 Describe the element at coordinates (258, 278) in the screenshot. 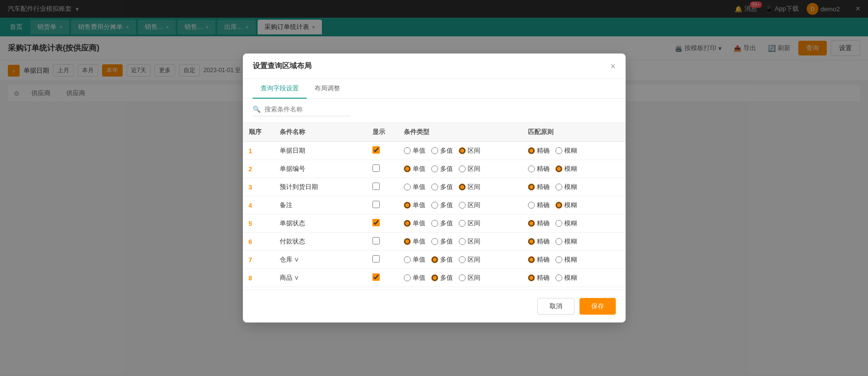

I see `row-order: 8` at that location.